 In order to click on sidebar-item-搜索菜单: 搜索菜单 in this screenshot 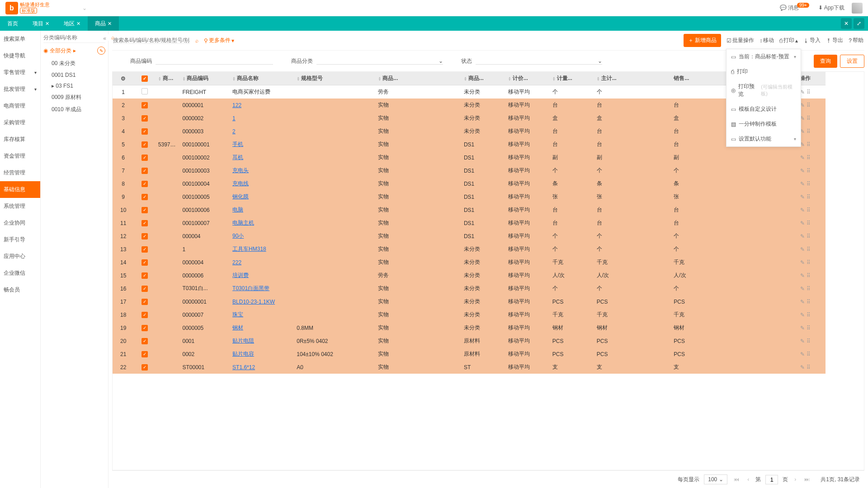, I will do `click(20, 39)`.